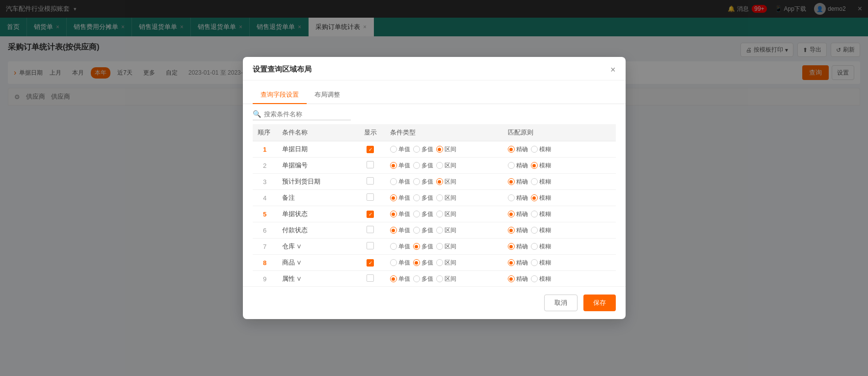 Image resolution: width=868 pixels, height=376 pixels. I want to click on search-box: 🔍, so click(302, 111).